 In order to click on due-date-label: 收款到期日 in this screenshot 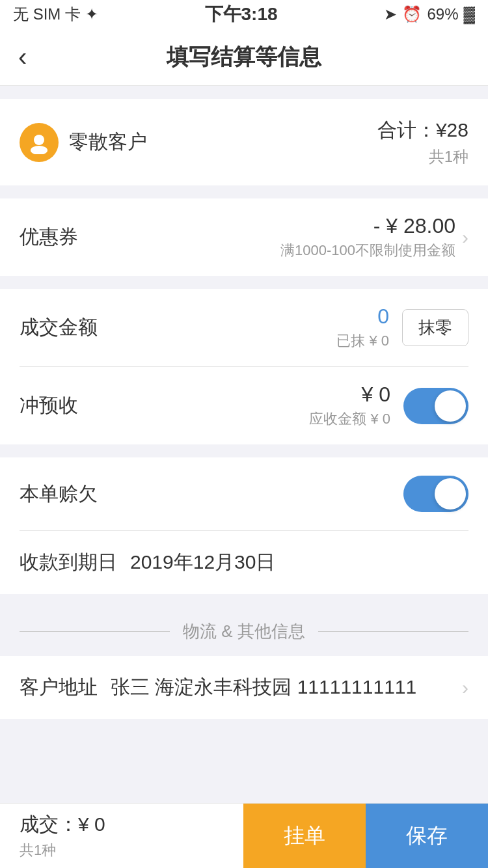, I will do `click(68, 562)`.